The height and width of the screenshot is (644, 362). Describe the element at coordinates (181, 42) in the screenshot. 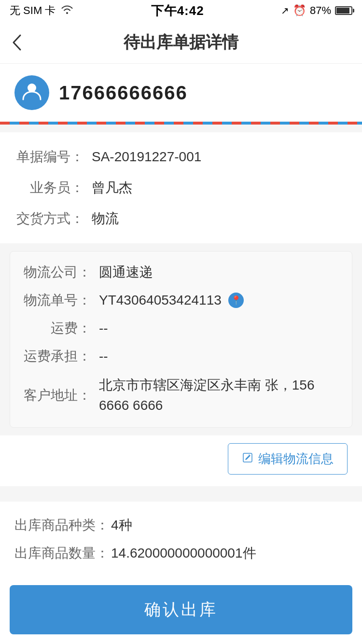

I see `nav-bar: 待出库单据详情` at that location.